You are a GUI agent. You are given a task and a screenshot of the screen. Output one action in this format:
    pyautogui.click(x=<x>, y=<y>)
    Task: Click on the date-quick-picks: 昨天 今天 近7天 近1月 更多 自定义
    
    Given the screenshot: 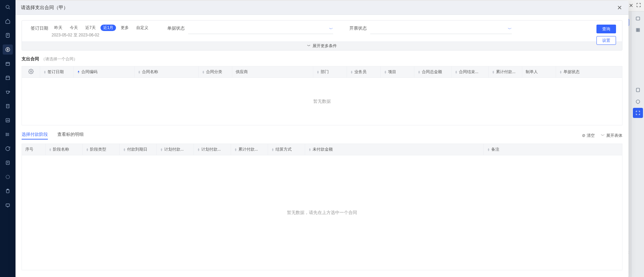 What is the action you would take?
    pyautogui.click(x=101, y=28)
    